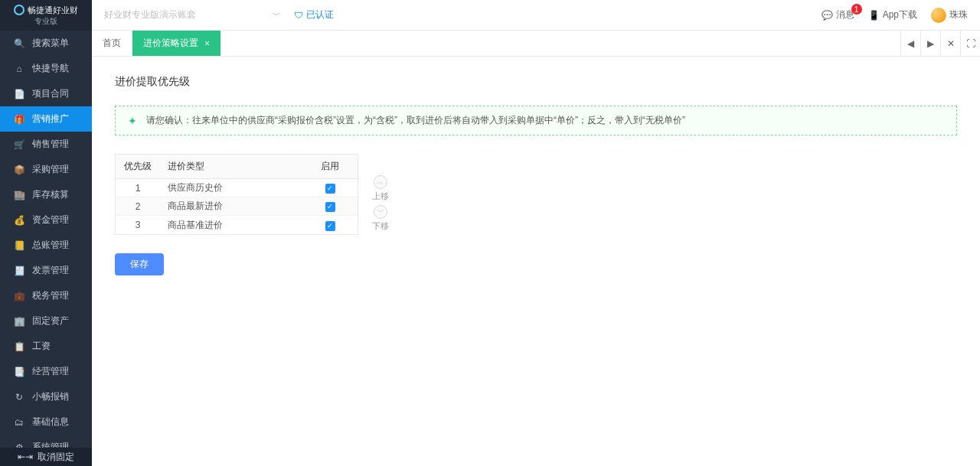 Image resolution: width=980 pixels, height=466 pixels. Describe the element at coordinates (381, 212) in the screenshot. I see `move-down-button: ﹀` at that location.